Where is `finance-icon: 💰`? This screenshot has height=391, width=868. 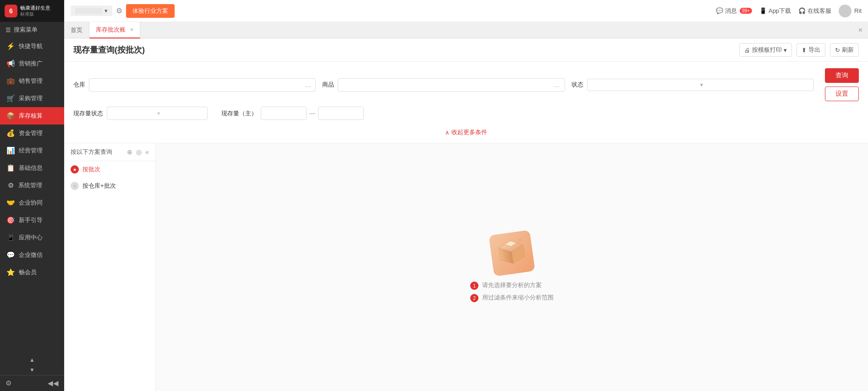 finance-icon: 💰 is located at coordinates (11, 133).